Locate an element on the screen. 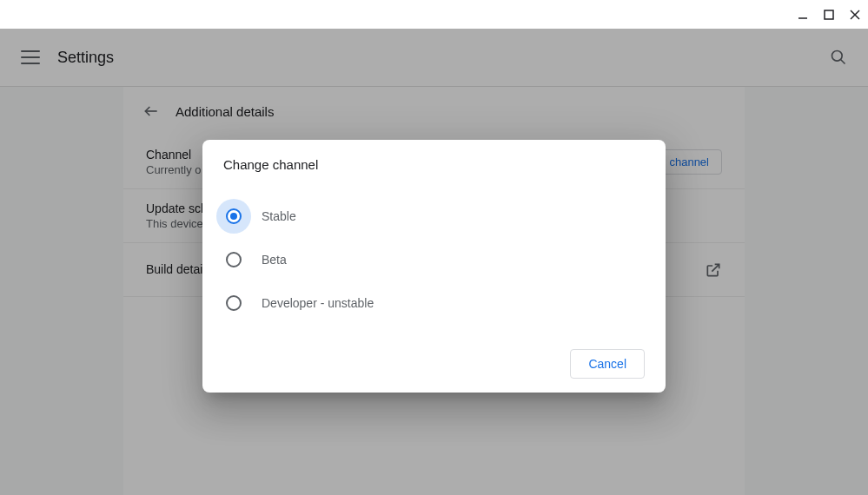 This screenshot has height=495, width=868. radio-label: Stable is located at coordinates (279, 216).